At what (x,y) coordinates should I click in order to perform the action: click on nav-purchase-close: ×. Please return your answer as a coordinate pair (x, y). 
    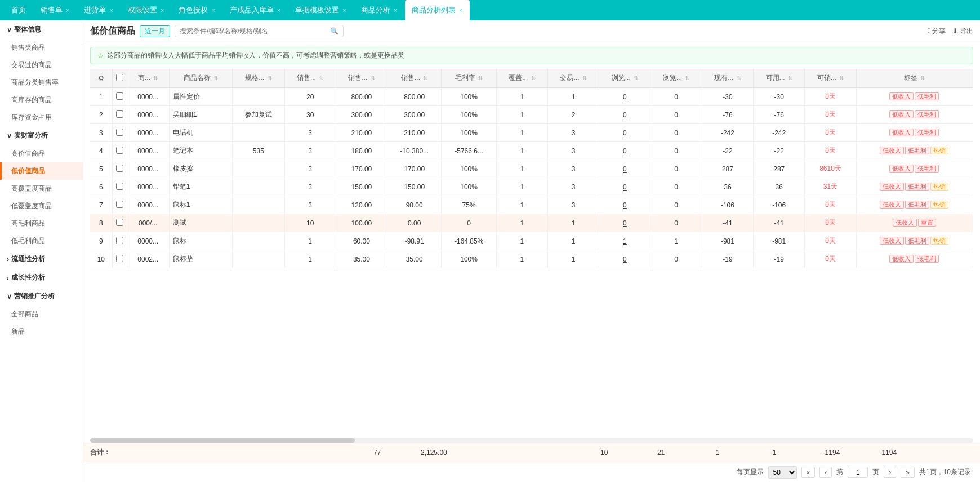
    Looking at the image, I should click on (111, 10).